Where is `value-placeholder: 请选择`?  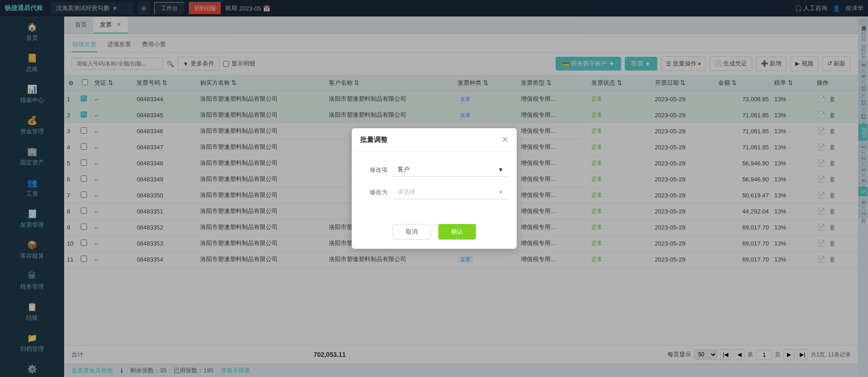
value-placeholder: 请选择 is located at coordinates (407, 192).